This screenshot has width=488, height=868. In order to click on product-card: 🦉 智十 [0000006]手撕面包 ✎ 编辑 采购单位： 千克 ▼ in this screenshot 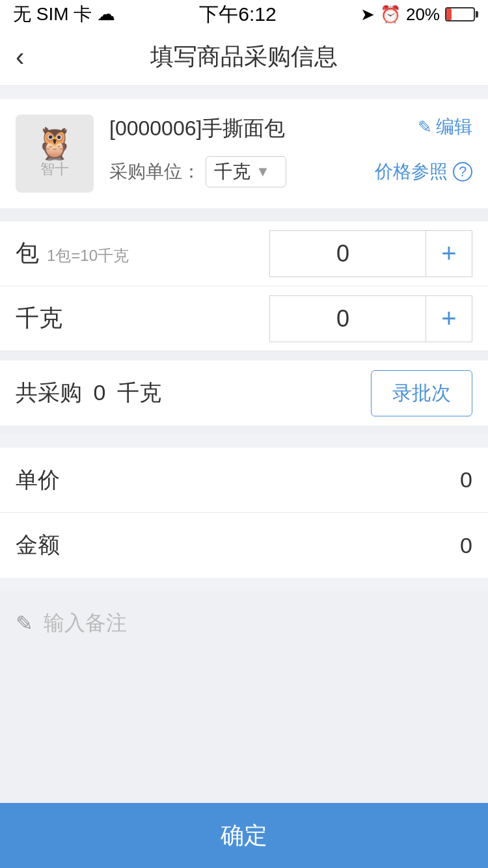, I will do `click(244, 154)`.